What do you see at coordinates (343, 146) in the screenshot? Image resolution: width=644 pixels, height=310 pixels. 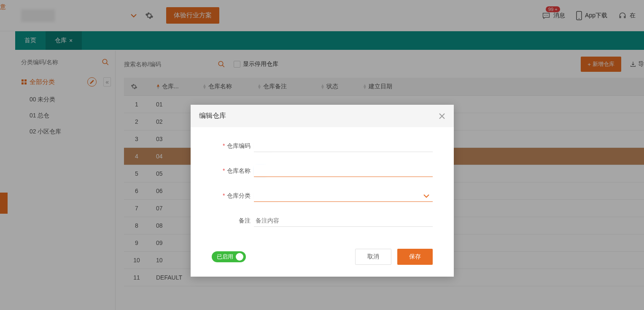 I see `warehouse-code-input` at bounding box center [343, 146].